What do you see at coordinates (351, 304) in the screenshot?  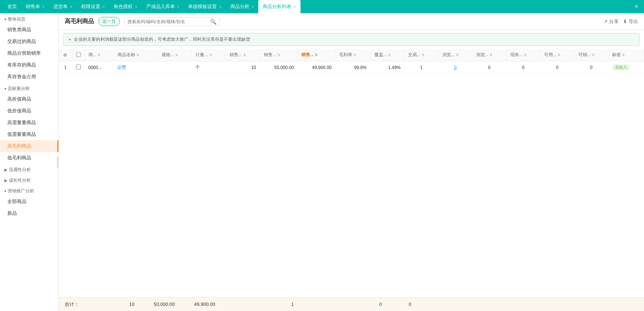 I see `footer-browse2` at bounding box center [351, 304].